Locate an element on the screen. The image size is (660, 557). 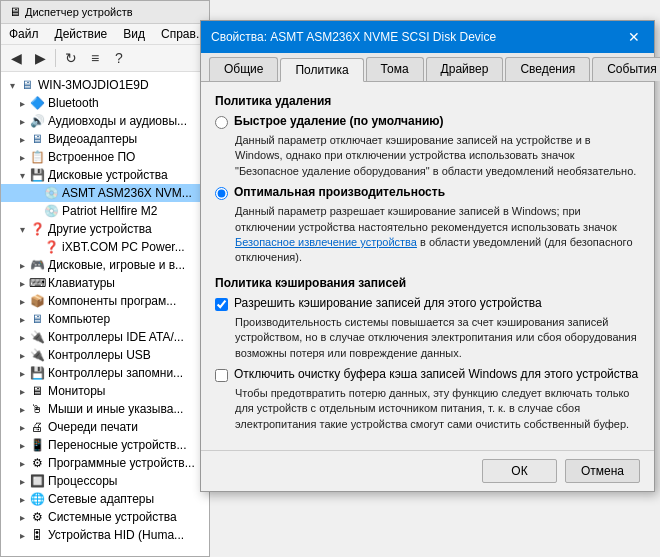
expand-audio: ▸ is located at coordinates (22, 121).